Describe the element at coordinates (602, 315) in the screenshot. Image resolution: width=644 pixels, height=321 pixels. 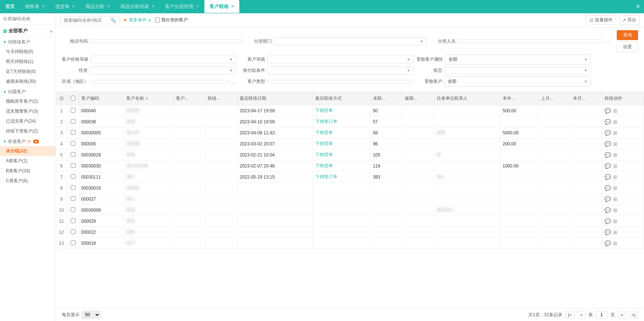
I see `page-input` at that location.